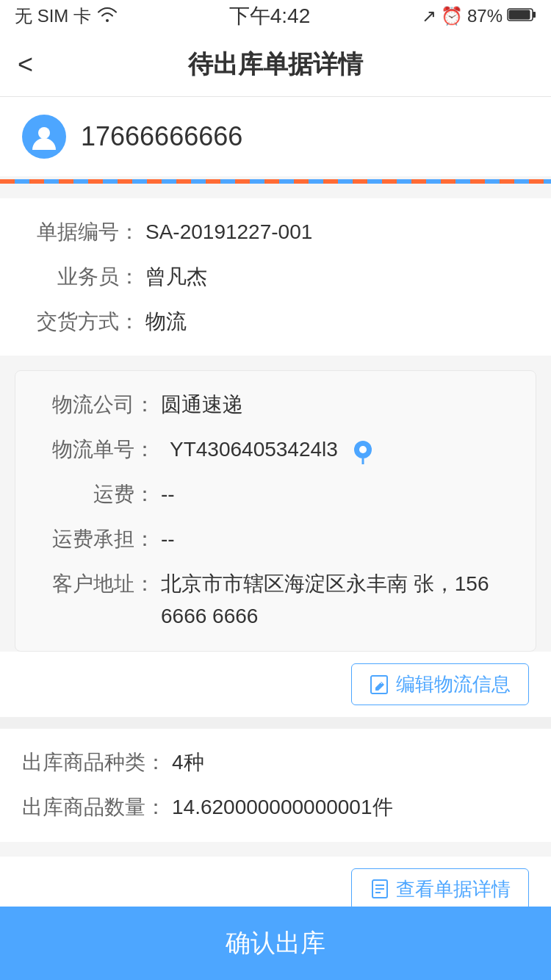 Image resolution: width=551 pixels, height=980 pixels. I want to click on freight-row: 运费： --, so click(276, 495).